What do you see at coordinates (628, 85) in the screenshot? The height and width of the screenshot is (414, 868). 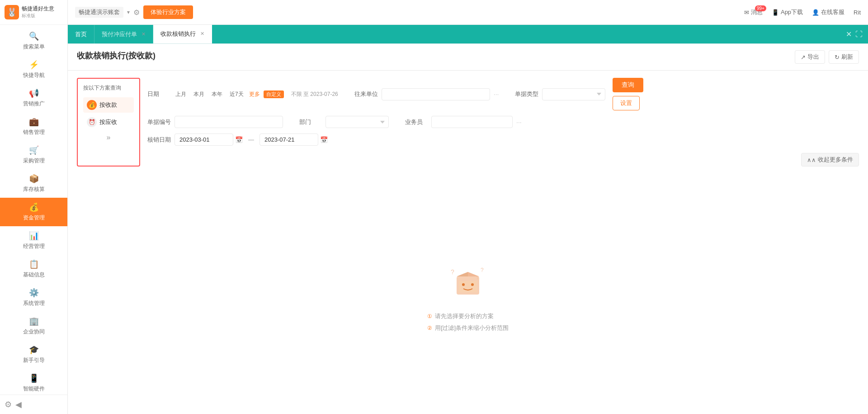 I see `query-button: 查询` at bounding box center [628, 85].